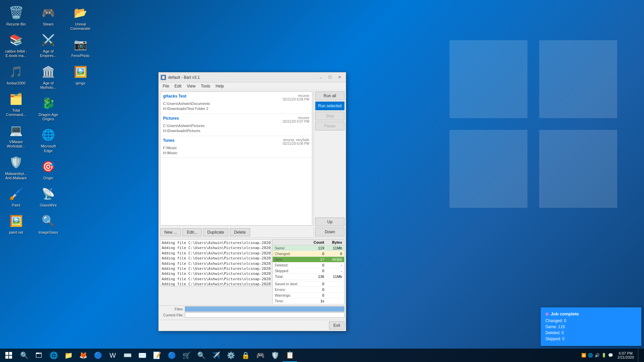  I want to click on taskbar-telegram: ✈️, so click(216, 355).